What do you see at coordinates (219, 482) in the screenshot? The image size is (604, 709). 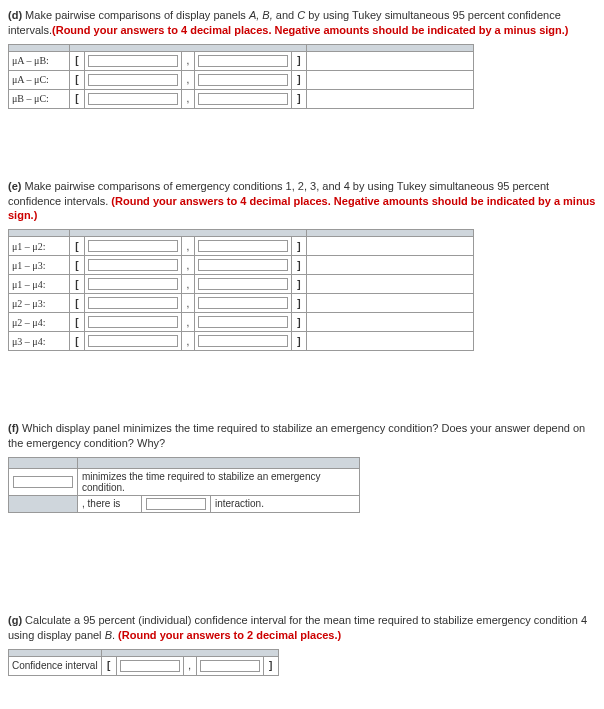 I see `minimize-text: minimizes the time required to stabilize…` at bounding box center [219, 482].